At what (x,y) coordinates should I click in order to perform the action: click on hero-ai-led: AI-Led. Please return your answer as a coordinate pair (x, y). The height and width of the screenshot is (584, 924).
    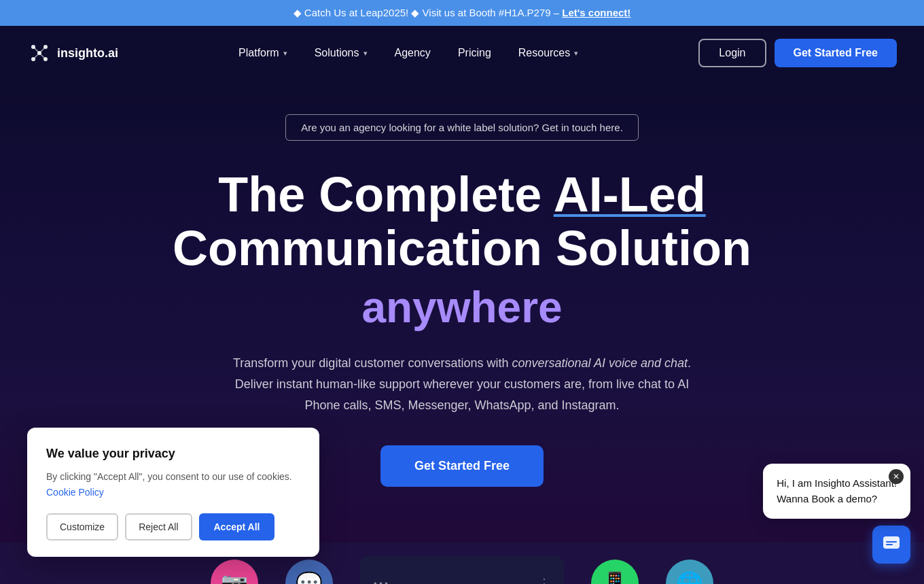
    Looking at the image, I should click on (630, 194).